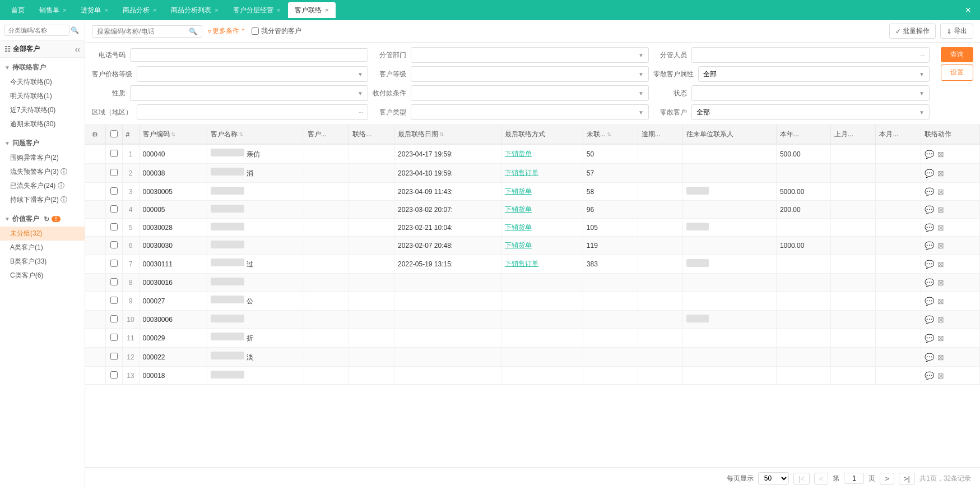  What do you see at coordinates (530, 93) in the screenshot?
I see `payment-select: ▼` at bounding box center [530, 93].